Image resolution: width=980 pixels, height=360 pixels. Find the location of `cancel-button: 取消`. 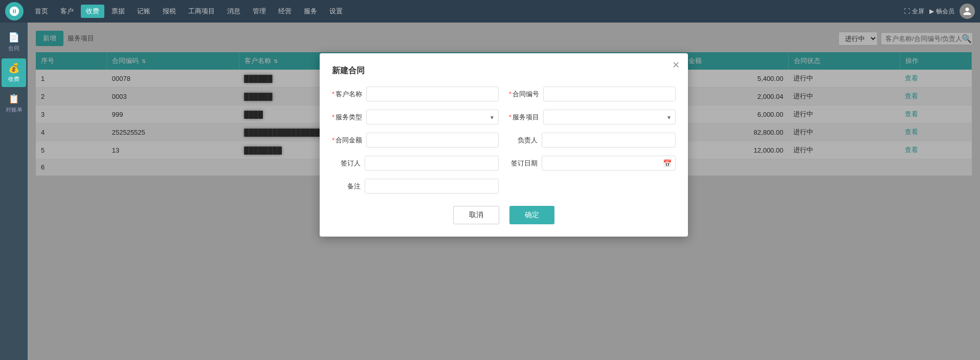

cancel-button: 取消 is located at coordinates (476, 215).